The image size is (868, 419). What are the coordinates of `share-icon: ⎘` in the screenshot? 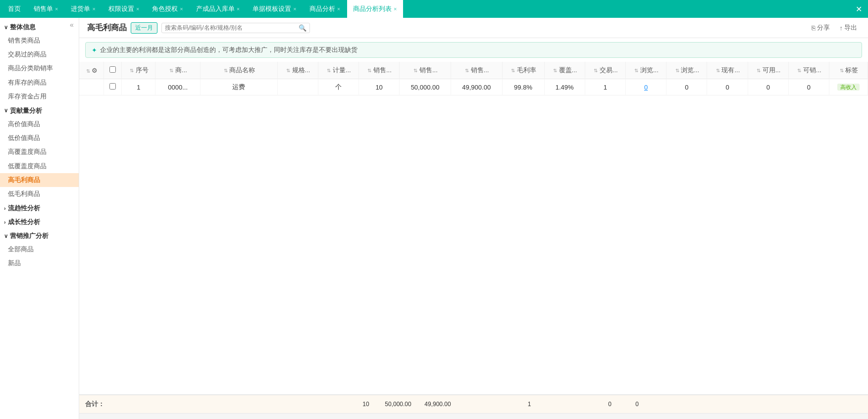 It's located at (814, 28).